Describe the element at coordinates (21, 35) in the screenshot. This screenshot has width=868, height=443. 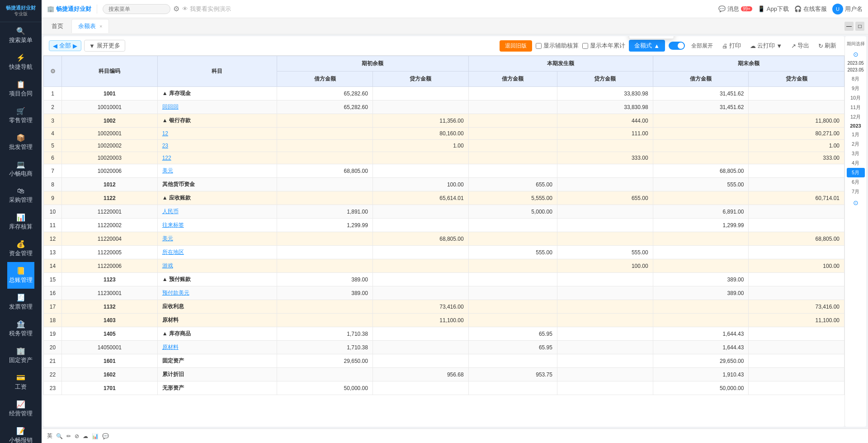
I see `sidebar-item-search: 🔍搜索菜单` at that location.